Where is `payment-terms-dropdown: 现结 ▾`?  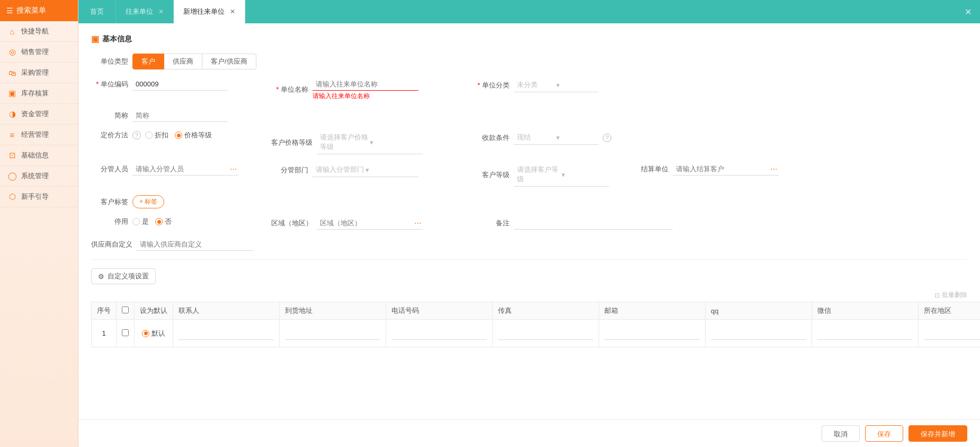
payment-terms-dropdown: 现结 ▾ is located at coordinates (556, 138).